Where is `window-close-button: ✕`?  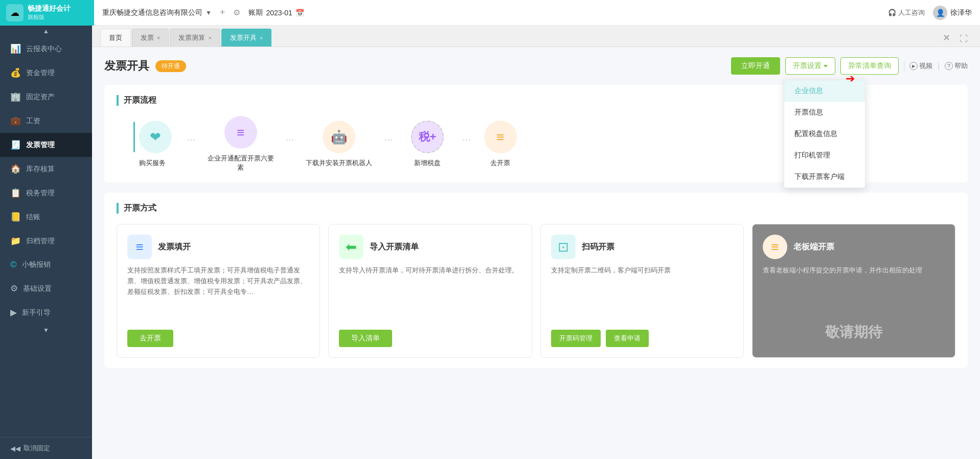
window-close-button: ✕ is located at coordinates (947, 38).